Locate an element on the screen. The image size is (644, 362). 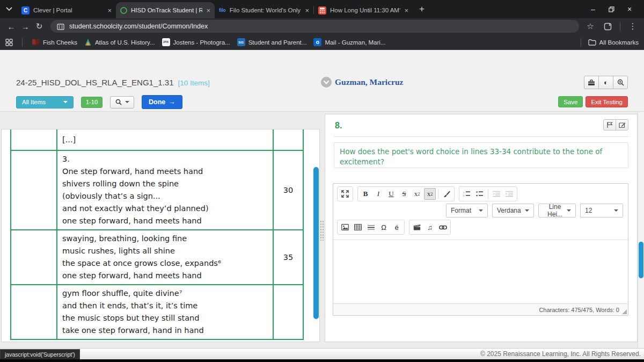
character-count: Characters: 475/475, Words: 0 is located at coordinates (579, 310).